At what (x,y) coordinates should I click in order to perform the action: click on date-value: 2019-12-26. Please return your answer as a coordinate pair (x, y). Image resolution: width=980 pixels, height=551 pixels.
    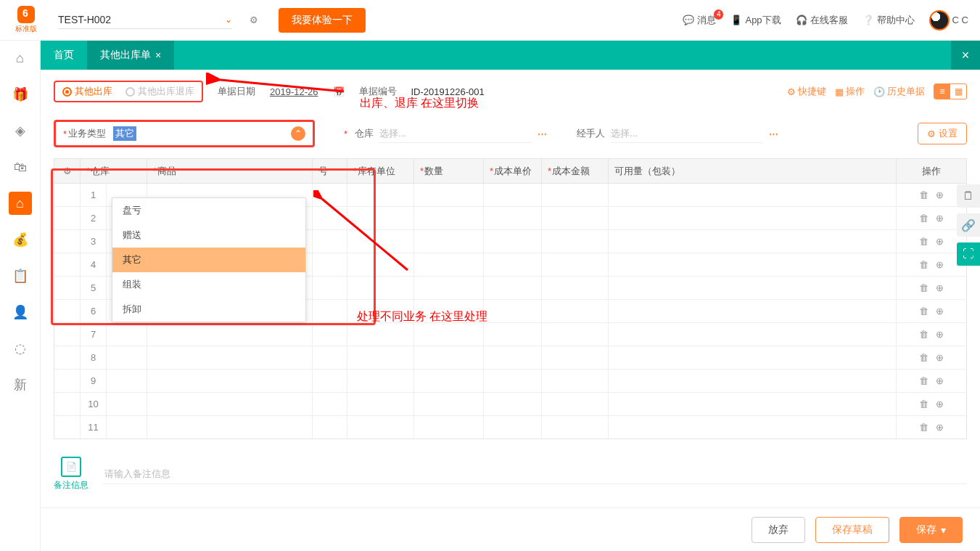
    Looking at the image, I should click on (295, 91).